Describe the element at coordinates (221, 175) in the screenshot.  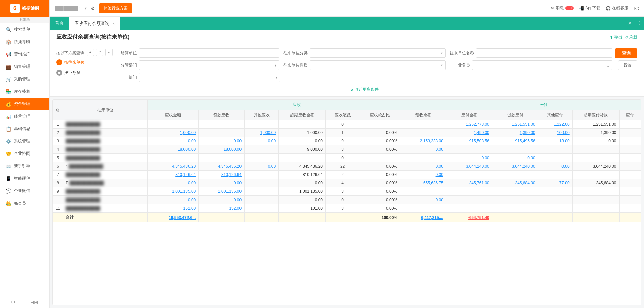
I see `row-ar-loan: 810,126.64` at that location.